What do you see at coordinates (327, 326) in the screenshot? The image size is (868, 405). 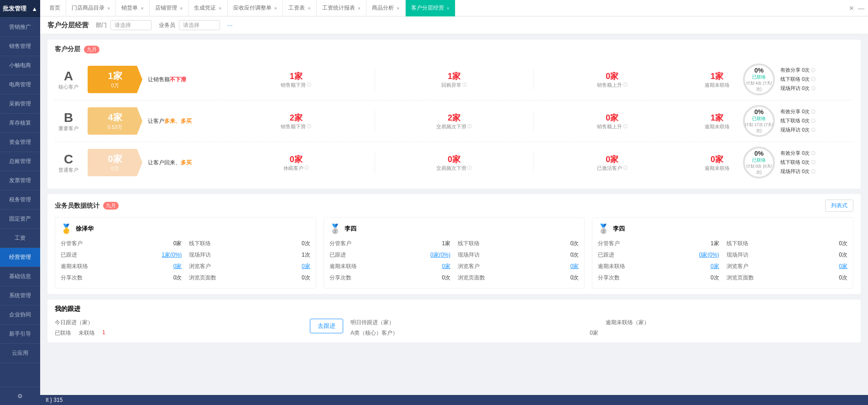 I see `goto-followup-button: 去跟进` at bounding box center [327, 326].